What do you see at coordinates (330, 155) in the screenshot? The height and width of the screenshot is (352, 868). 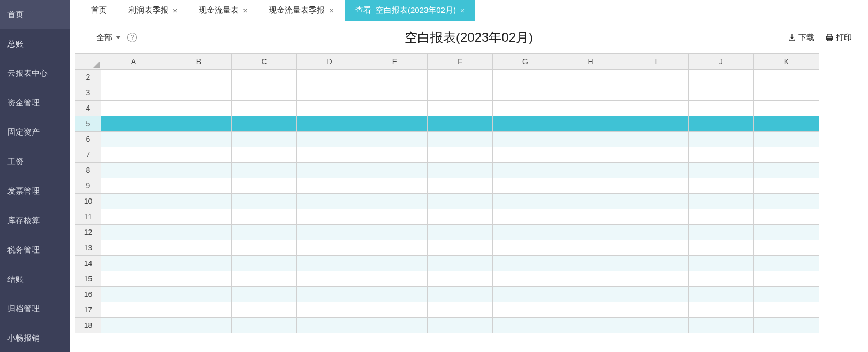 I see `cell-D7` at bounding box center [330, 155].